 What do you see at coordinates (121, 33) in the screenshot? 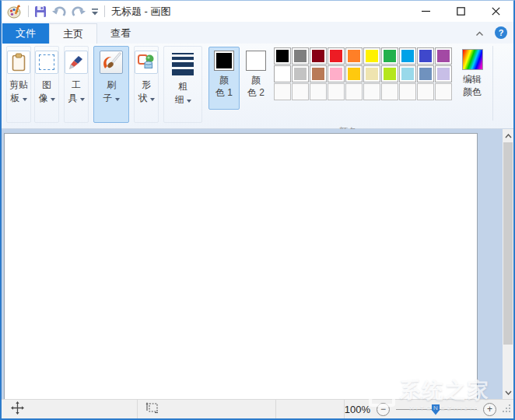
I see `tab-view: 查看` at bounding box center [121, 33].